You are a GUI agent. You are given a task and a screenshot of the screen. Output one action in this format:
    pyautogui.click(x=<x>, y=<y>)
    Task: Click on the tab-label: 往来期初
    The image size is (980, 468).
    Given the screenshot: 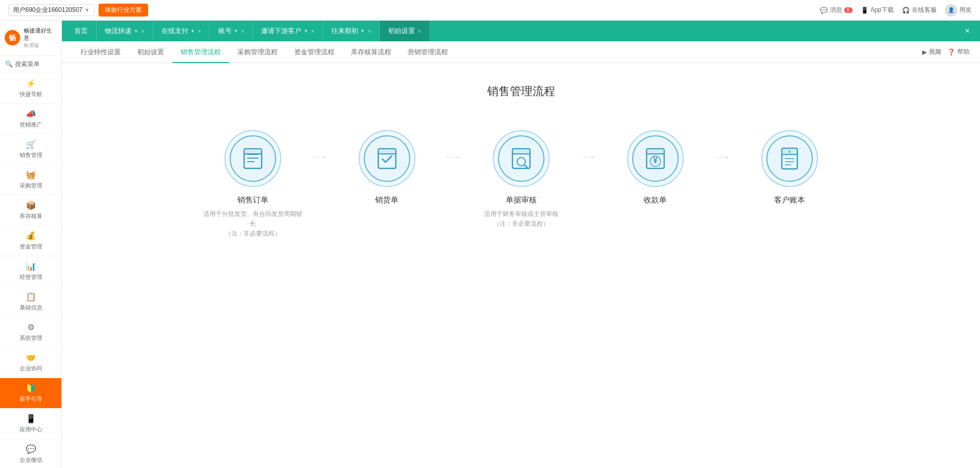 What is the action you would take?
    pyautogui.click(x=345, y=31)
    